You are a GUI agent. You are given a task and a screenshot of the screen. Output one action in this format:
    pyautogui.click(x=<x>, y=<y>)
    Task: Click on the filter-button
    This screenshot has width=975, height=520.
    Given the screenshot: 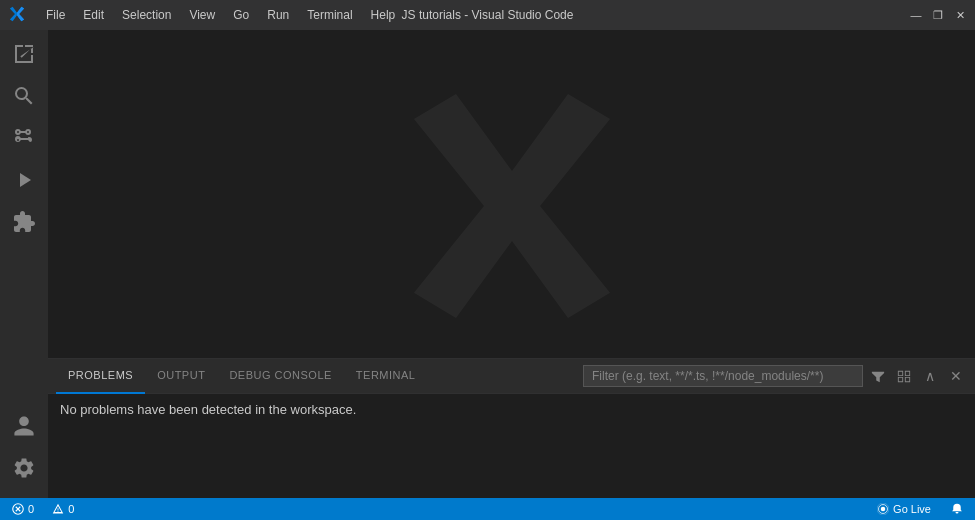 What is the action you would take?
    pyautogui.click(x=878, y=376)
    